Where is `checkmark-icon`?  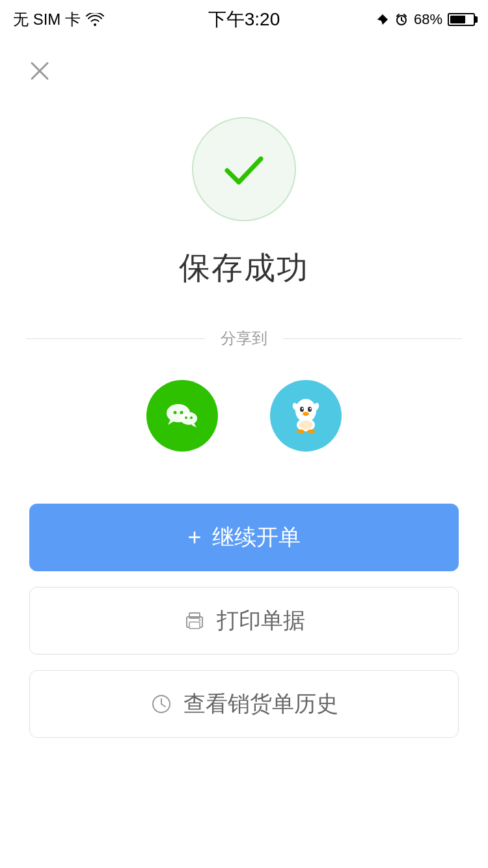 checkmark-icon is located at coordinates (244, 169).